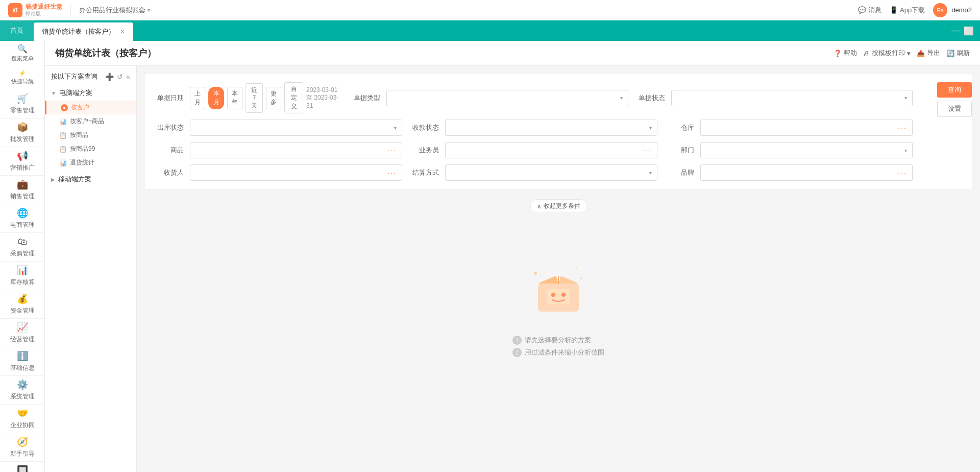 The image size is (980, 472). What do you see at coordinates (928, 53) in the screenshot?
I see `export-btn: 📤 导出` at bounding box center [928, 53].